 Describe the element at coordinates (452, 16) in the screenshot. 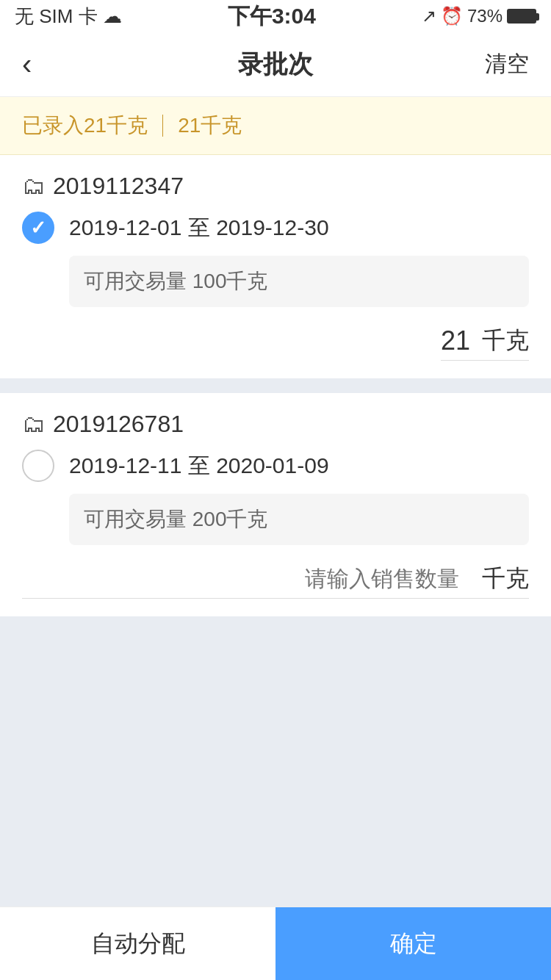

I see `alarm-icon: ⏰` at that location.